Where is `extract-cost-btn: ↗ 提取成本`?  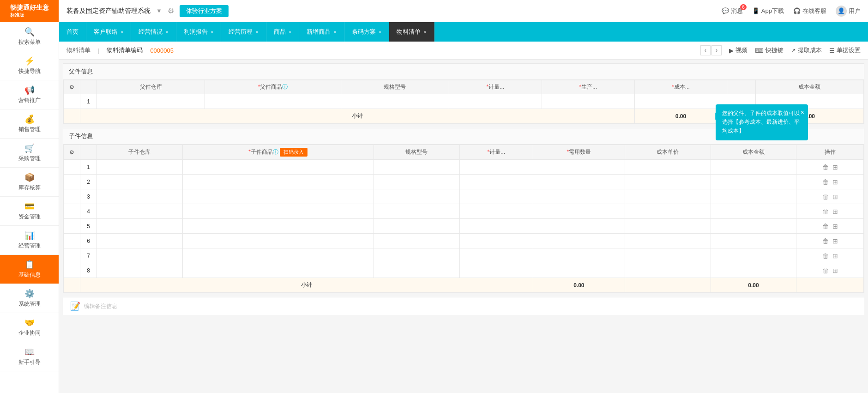 extract-cost-btn: ↗ 提取成本 is located at coordinates (806, 50).